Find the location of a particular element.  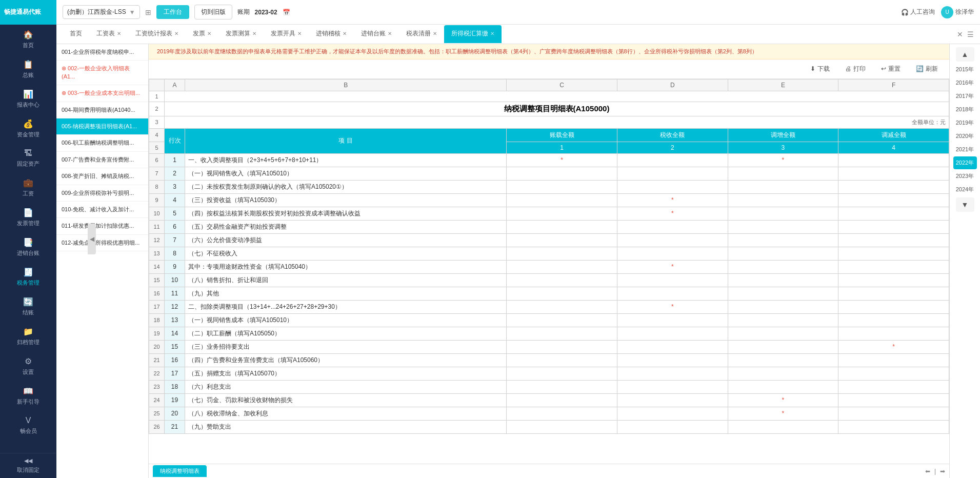

tab-close-invoice-calc: ✕ is located at coordinates (254, 34).